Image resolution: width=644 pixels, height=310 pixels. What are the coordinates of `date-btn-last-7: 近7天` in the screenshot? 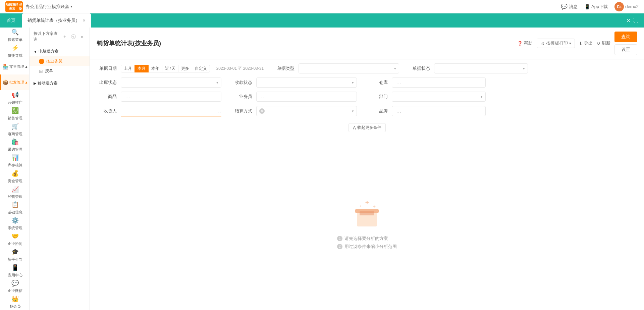 It's located at (170, 68).